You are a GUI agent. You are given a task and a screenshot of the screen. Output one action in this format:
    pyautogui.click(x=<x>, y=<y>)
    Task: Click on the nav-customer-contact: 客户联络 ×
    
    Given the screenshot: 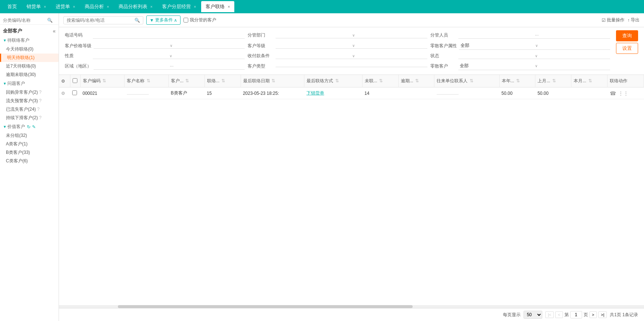 What is the action you would take?
    pyautogui.click(x=218, y=7)
    